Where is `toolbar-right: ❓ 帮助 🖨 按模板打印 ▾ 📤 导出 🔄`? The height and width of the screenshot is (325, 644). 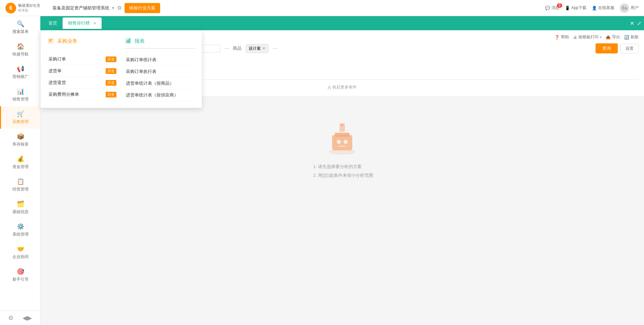 toolbar-right: ❓ 帮助 🖨 按模板打印 ▾ 📤 导出 🔄 is located at coordinates (597, 37).